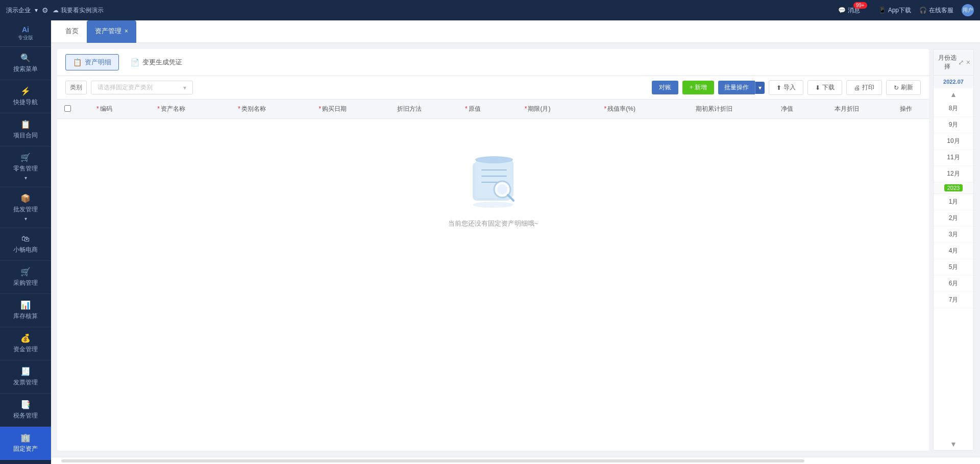 Image resolution: width=980 pixels, height=464 pixels. I want to click on th-purchase-date: *购买日期, so click(333, 109).